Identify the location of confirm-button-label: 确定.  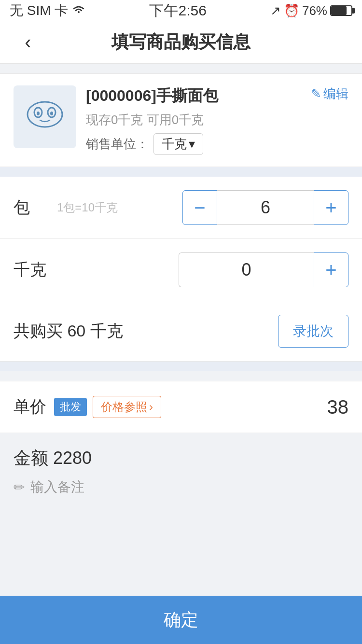
(181, 620).